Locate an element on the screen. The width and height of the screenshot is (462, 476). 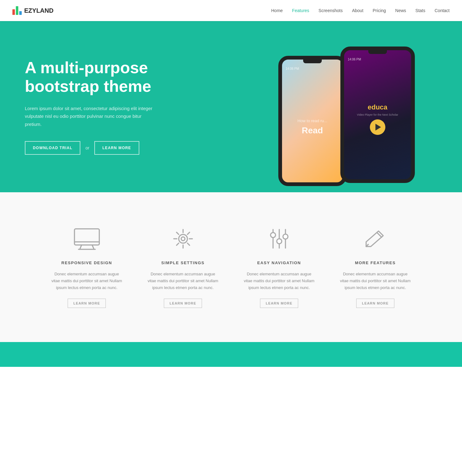
feature-desc-responsive: Donec elementum accumsan augue vitae mat… is located at coordinates (87, 281).